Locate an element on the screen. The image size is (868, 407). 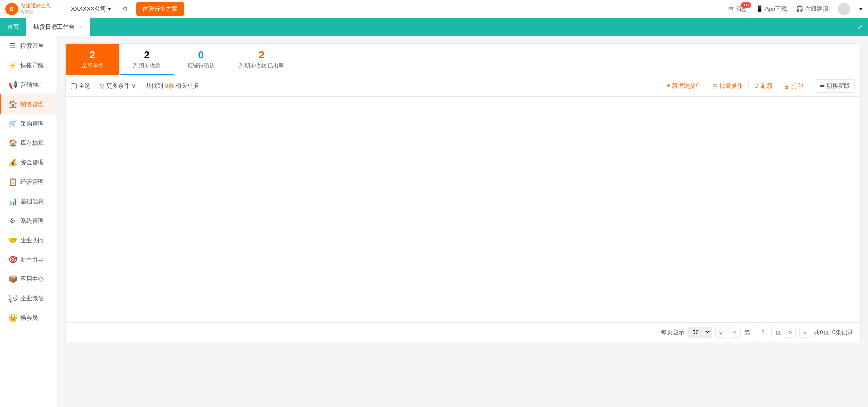
select-all-checkbox: 全选 is located at coordinates (80, 86).